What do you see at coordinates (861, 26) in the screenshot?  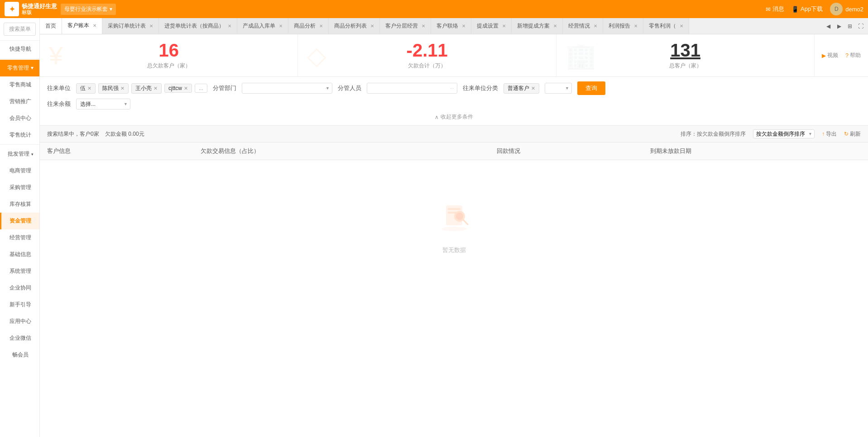 I see `tab-fullscreen-btn: ⛶` at bounding box center [861, 26].